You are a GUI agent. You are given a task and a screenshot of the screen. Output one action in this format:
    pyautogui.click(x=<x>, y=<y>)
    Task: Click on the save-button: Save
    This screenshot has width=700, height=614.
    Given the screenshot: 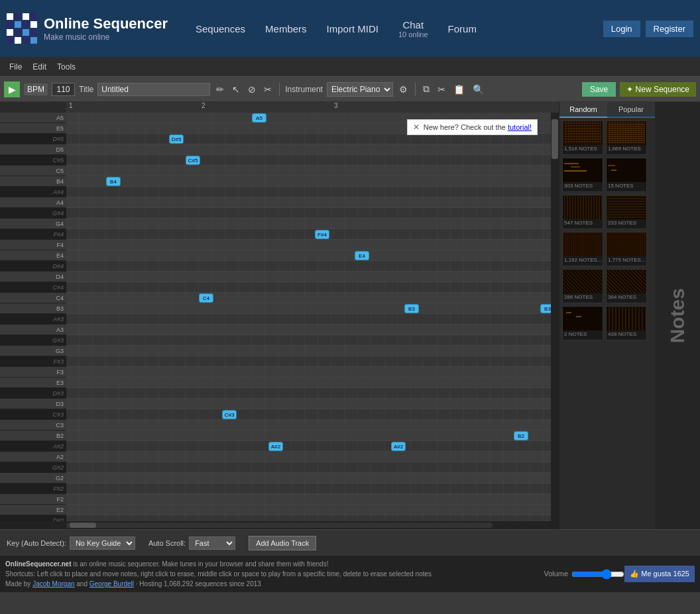 What is the action you would take?
    pyautogui.click(x=599, y=89)
    